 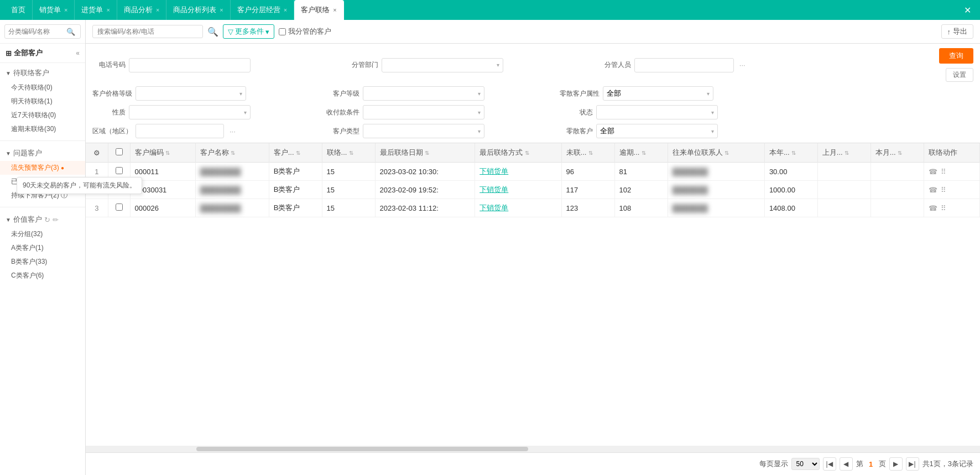 I want to click on filter-dept-select: ▾, so click(x=442, y=65).